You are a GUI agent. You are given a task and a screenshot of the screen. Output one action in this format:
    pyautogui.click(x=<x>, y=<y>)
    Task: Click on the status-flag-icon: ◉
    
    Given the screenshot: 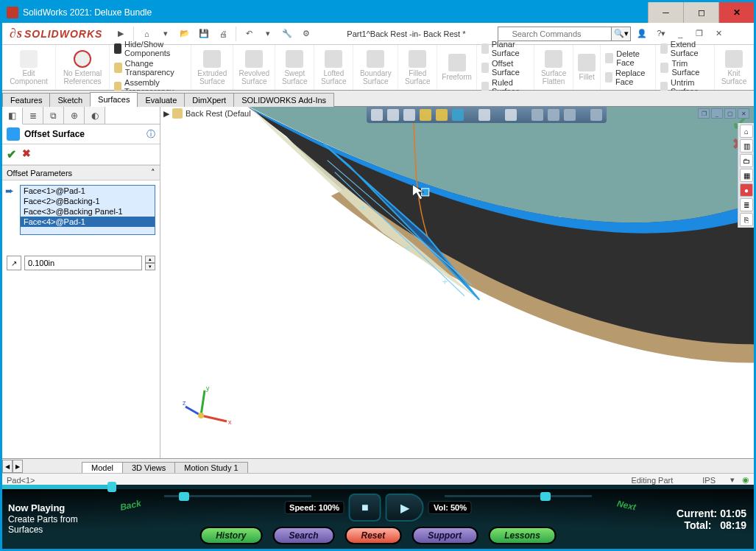 What is the action you would take?
    pyautogui.click(x=746, y=480)
    